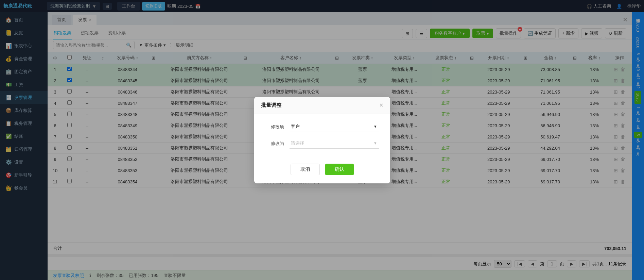 The width and height of the screenshot is (644, 280). What do you see at coordinates (295, 127) in the screenshot?
I see `modal-field-value: 客户` at bounding box center [295, 127].